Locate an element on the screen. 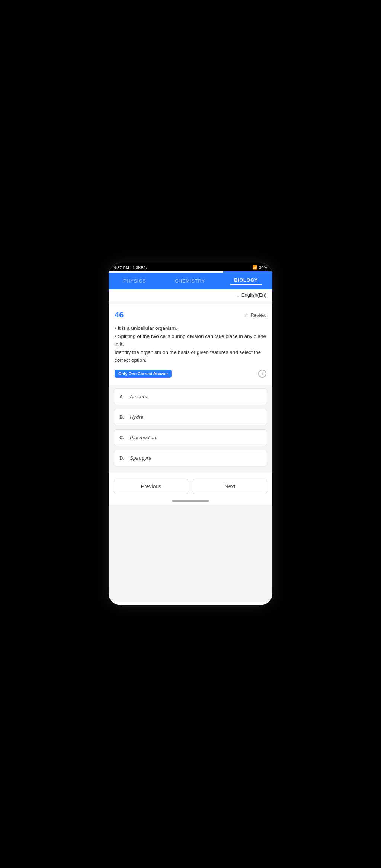 The image size is (381, 868). question-line1: • It is a unicellular organism. is located at coordinates (146, 328).